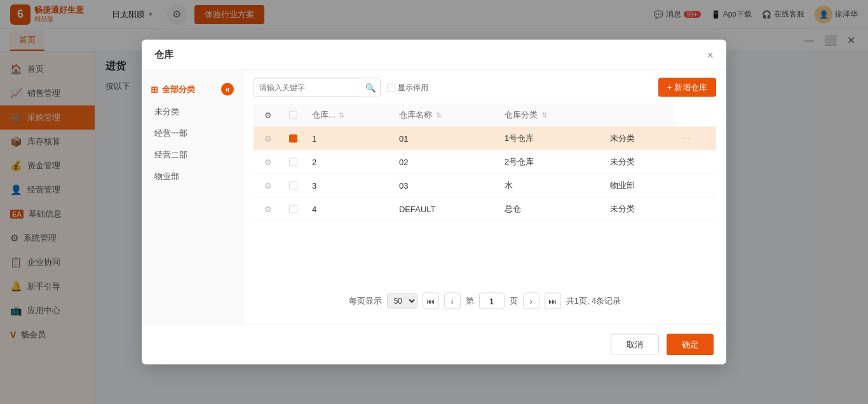 The width and height of the screenshot is (868, 404). Describe the element at coordinates (192, 177) in the screenshot. I see `category-item-property: 物业部` at that location.